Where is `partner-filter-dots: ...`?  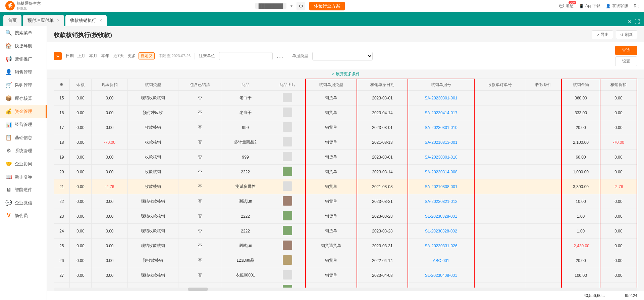
partner-filter-dots: ... is located at coordinates (280, 56).